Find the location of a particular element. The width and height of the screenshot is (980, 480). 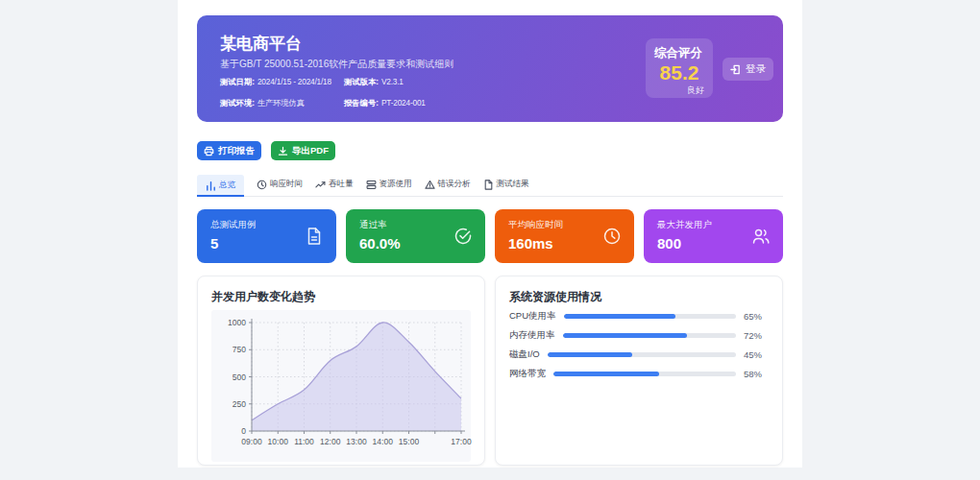

meta-value: 2024/1/15 - 2024/1/18 is located at coordinates (294, 82).